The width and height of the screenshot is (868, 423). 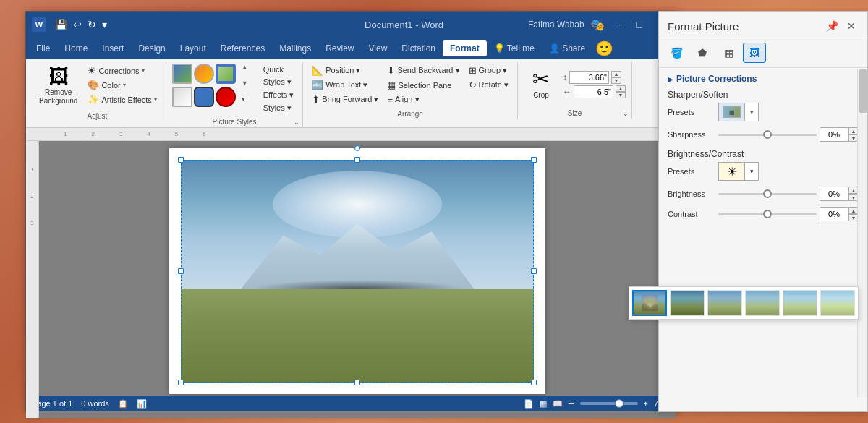 I want to click on sharpen-preset-dropdown: ▦ ▾, so click(x=739, y=112).